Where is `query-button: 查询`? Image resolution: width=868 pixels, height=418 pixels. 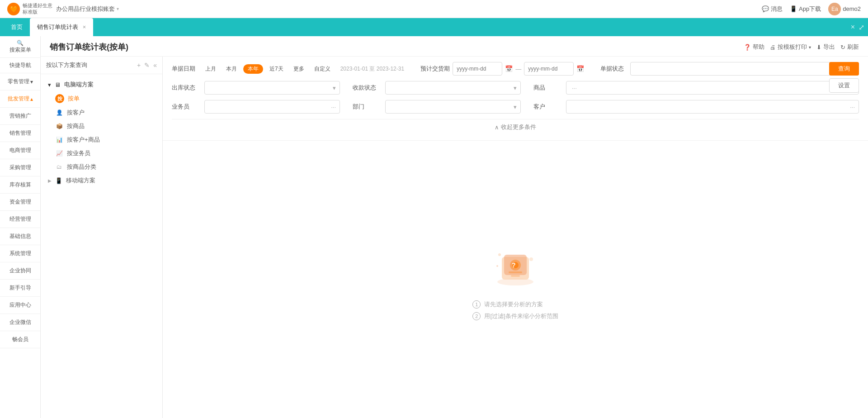 query-button: 查询 is located at coordinates (844, 69).